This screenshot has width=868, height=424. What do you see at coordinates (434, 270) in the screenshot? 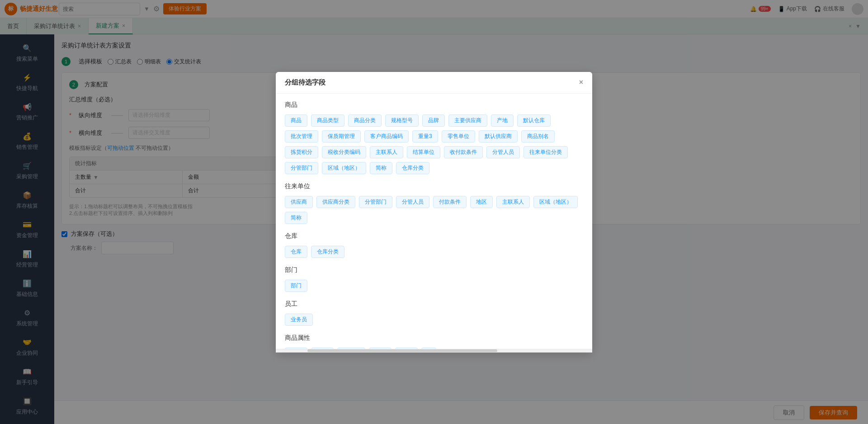
I see `group-title-dept: 部门` at bounding box center [434, 270].